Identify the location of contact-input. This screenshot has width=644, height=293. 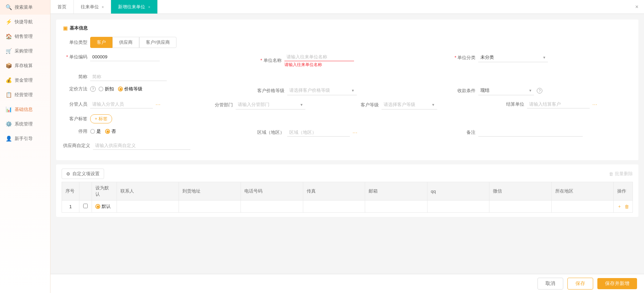
(148, 206).